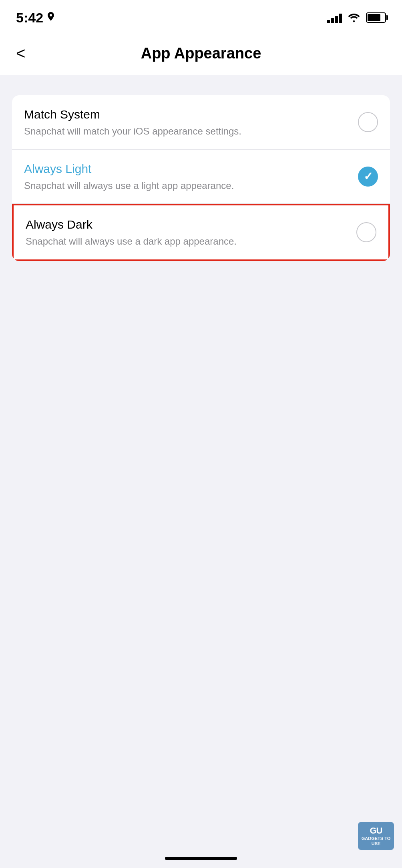 The width and height of the screenshot is (402, 868). I want to click on match-system-option: Match System Snapchat will match your iO…, so click(201, 123).